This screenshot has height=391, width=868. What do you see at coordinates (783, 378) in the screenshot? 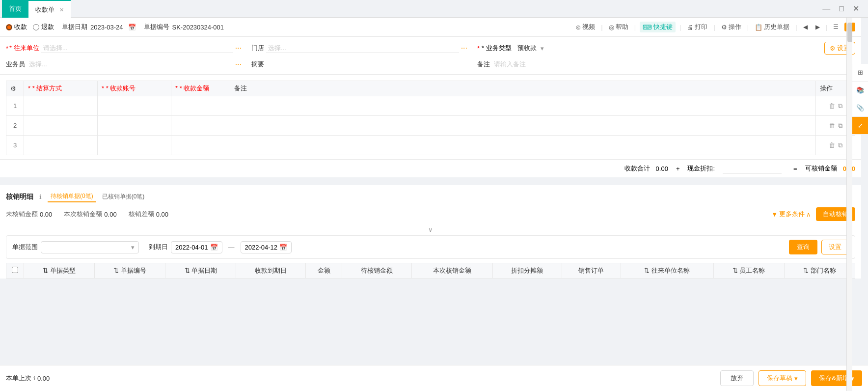
I see `save-draft-button: 保存草稿 ▾` at bounding box center [783, 378].